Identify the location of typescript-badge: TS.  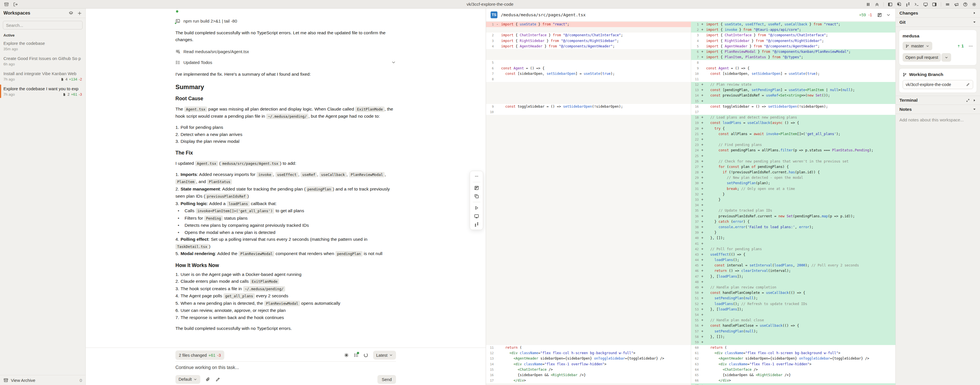
(494, 15).